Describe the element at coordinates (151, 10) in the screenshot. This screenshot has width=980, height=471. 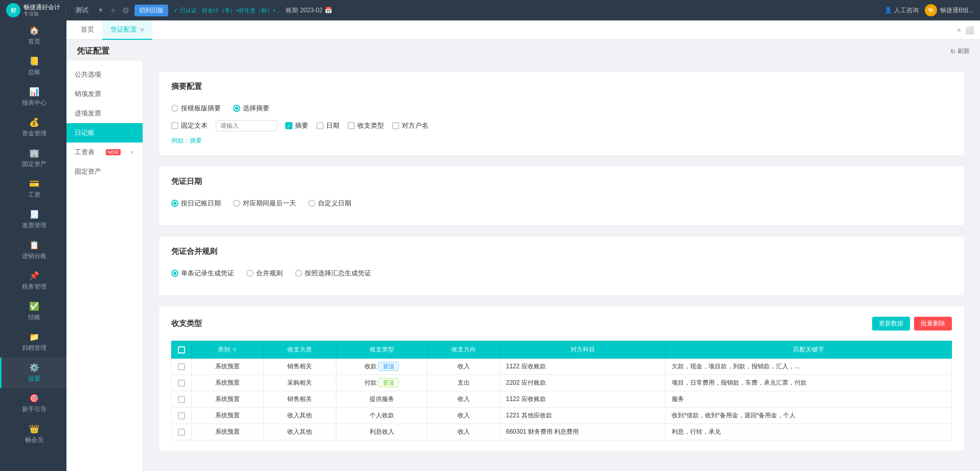
I see `switch-version-button: 切到旧版` at that location.